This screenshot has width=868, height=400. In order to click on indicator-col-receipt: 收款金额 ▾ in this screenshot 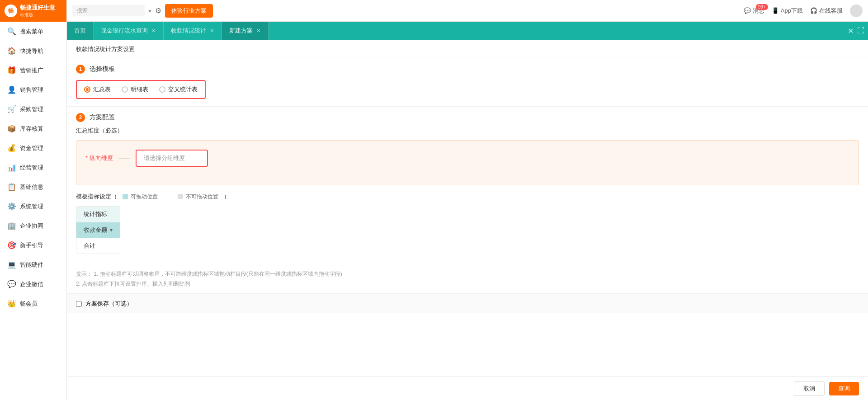, I will do `click(98, 231)`.